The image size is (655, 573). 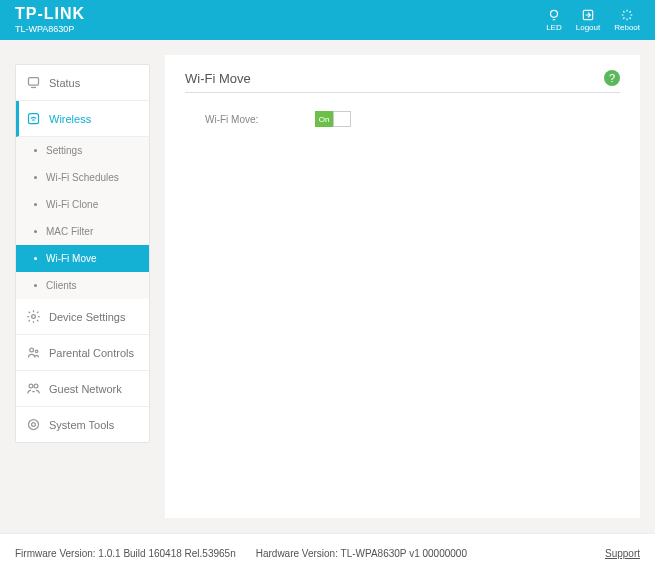 What do you see at coordinates (82, 119) in the screenshot?
I see `sidebar-item-wireless: Wireless` at bounding box center [82, 119].